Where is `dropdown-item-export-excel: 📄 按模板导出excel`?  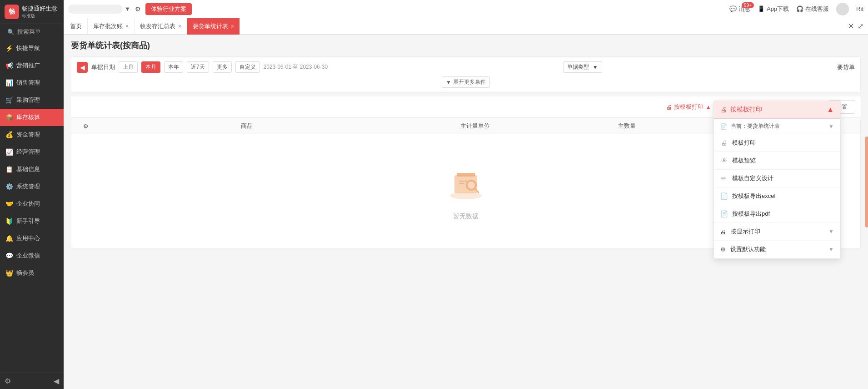
dropdown-item-export-excel: 📄 按模板导出excel is located at coordinates (777, 197).